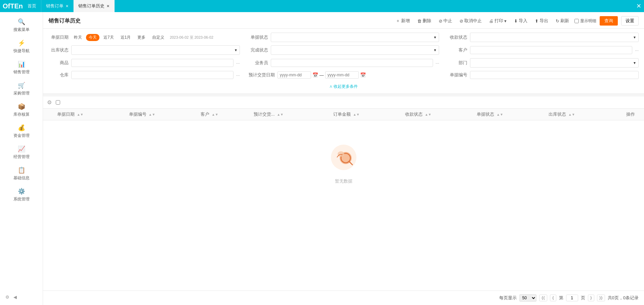 Image resolution: width=644 pixels, height=305 pixels. What do you see at coordinates (294, 75) in the screenshot?
I see `delivery-date-from` at bounding box center [294, 75].